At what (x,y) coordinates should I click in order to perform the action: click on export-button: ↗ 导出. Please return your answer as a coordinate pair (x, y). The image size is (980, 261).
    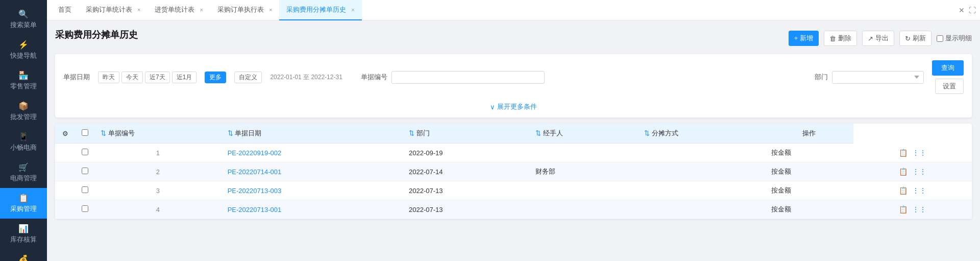
    Looking at the image, I should click on (878, 38).